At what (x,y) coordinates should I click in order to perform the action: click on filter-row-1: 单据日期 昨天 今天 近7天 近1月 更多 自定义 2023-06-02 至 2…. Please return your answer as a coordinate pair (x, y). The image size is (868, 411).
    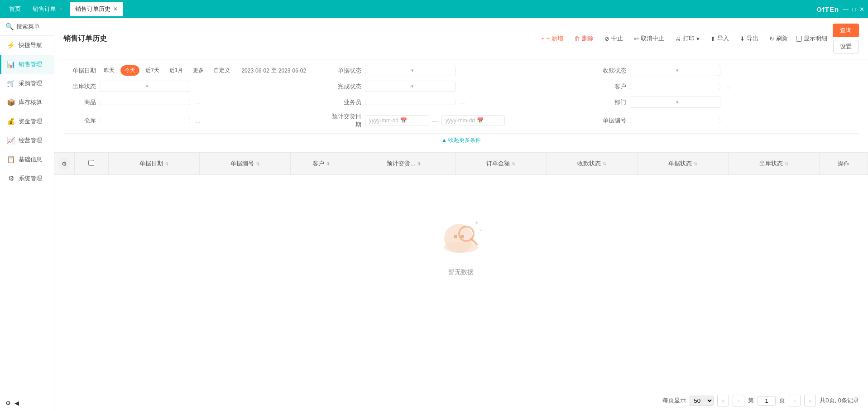
    Looking at the image, I should click on (461, 71).